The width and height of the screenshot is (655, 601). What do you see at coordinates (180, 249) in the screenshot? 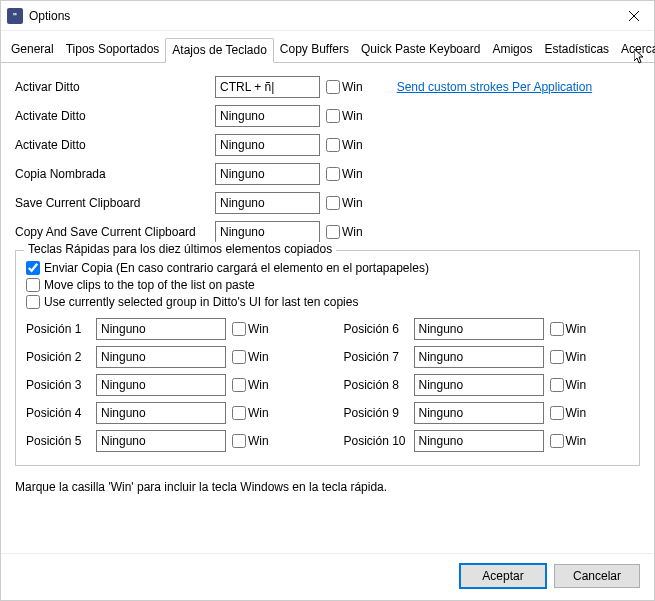
I see `group-title: Teclas Rápidas para los diez últimos ele…` at bounding box center [180, 249].